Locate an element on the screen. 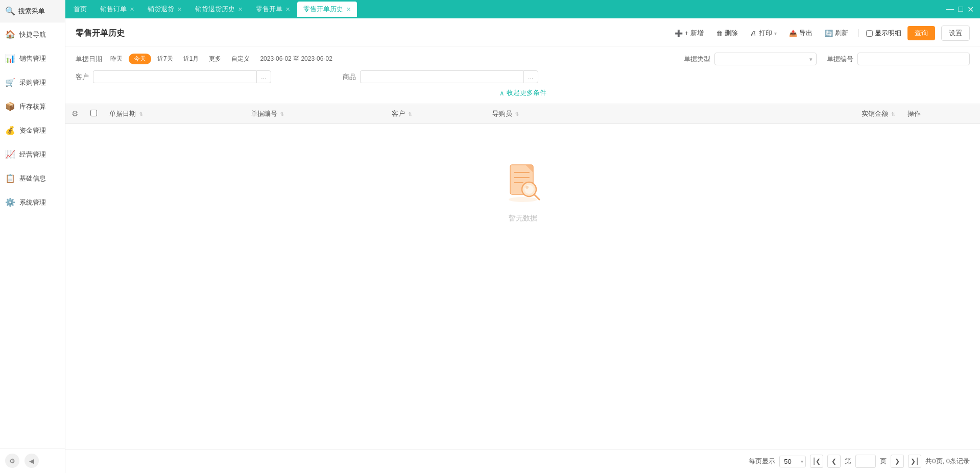  table-header-row: ⚙ 单据日期 ⇅ 单据编号 ⇅ is located at coordinates (523, 114).